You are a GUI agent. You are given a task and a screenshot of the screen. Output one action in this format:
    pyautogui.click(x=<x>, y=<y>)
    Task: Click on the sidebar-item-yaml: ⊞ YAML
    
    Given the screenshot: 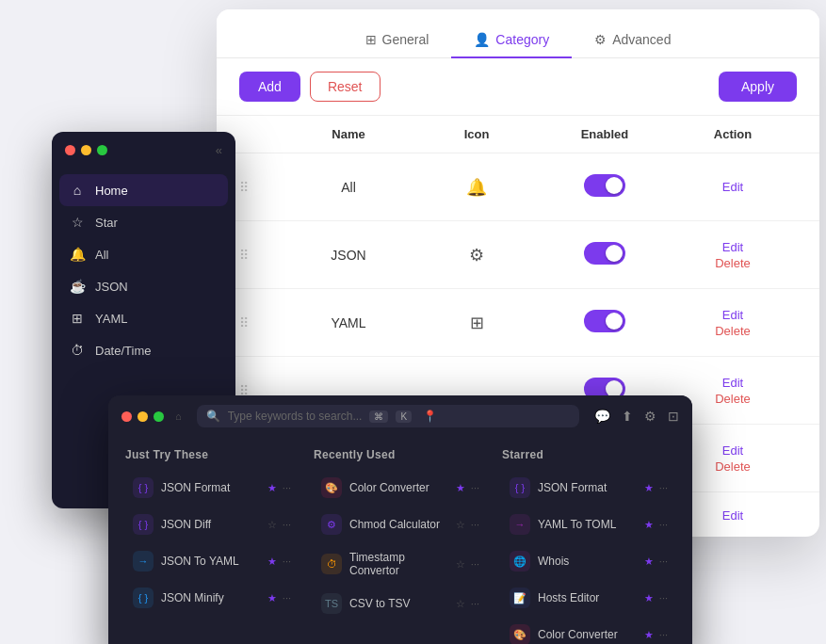 What is the action you would take?
    pyautogui.click(x=143, y=318)
    